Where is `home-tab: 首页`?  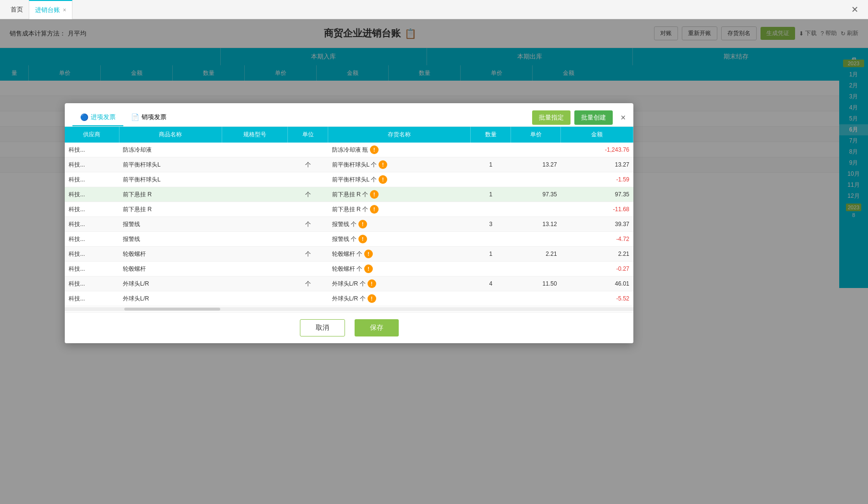 home-tab: 首页 is located at coordinates (17, 10).